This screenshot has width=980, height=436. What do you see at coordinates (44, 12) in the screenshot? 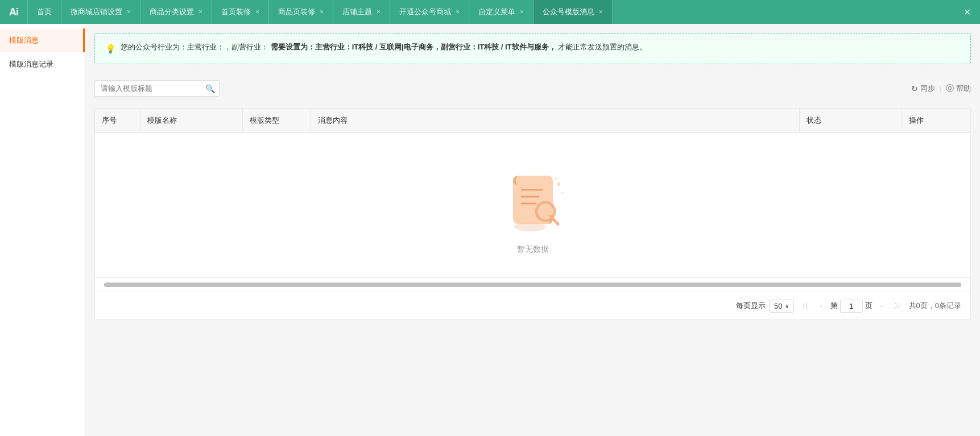
I see `tab-home-label: 首页` at bounding box center [44, 12].